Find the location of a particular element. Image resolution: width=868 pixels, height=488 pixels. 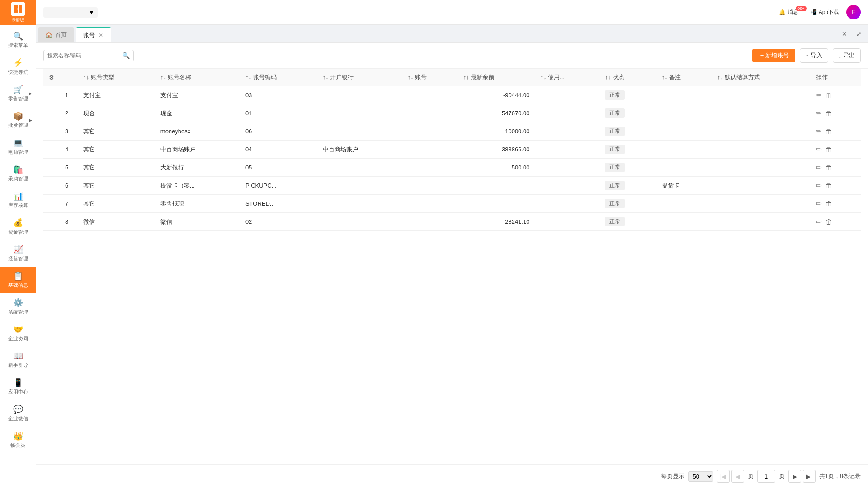

user-avatar: E is located at coordinates (854, 12).